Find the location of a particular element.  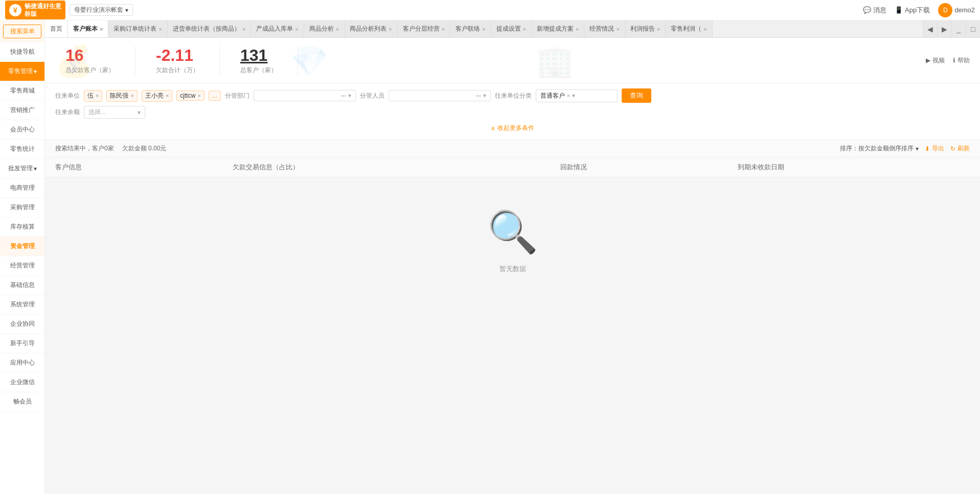

tab-close-1: × is located at coordinates (160, 29).